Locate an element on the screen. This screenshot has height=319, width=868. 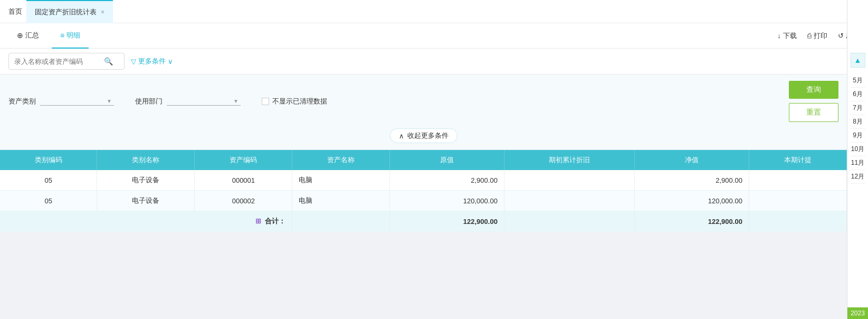
print-label: 打印 is located at coordinates (821, 36).